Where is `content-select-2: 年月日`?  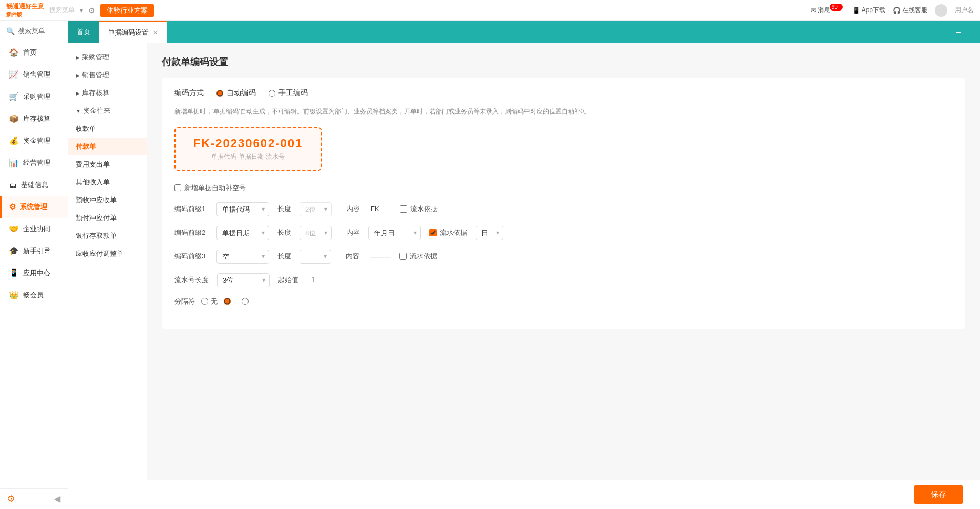
content-select-2: 年月日 is located at coordinates (395, 233).